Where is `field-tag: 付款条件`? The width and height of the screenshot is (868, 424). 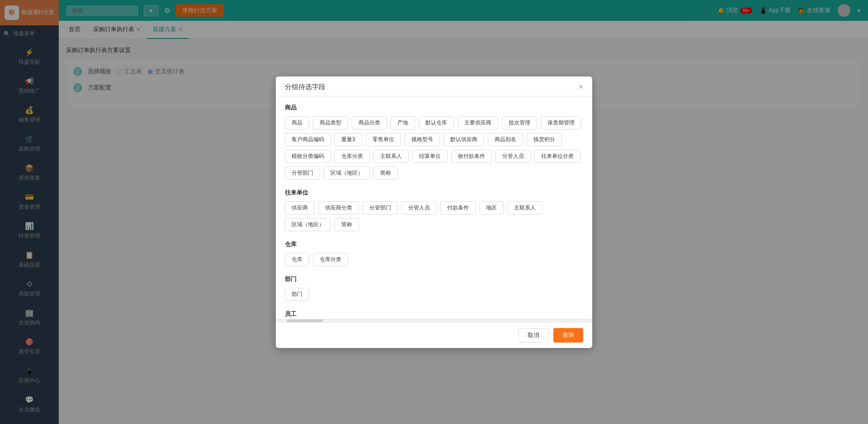 field-tag: 付款条件 is located at coordinates (458, 208).